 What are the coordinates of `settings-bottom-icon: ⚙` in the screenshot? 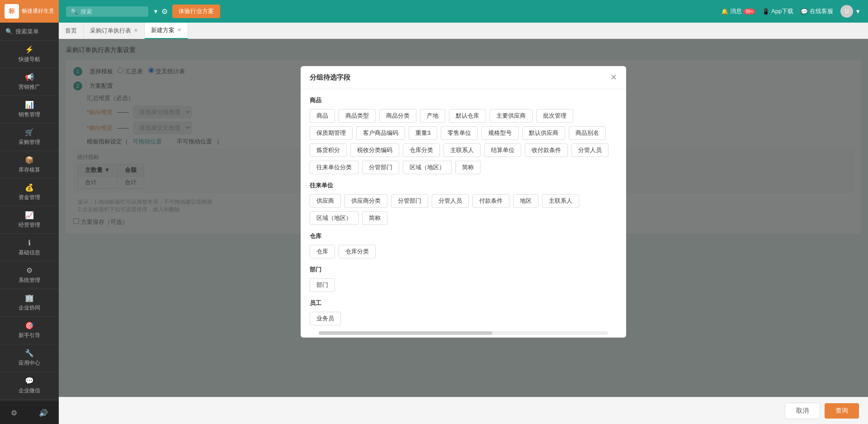 It's located at (14, 413).